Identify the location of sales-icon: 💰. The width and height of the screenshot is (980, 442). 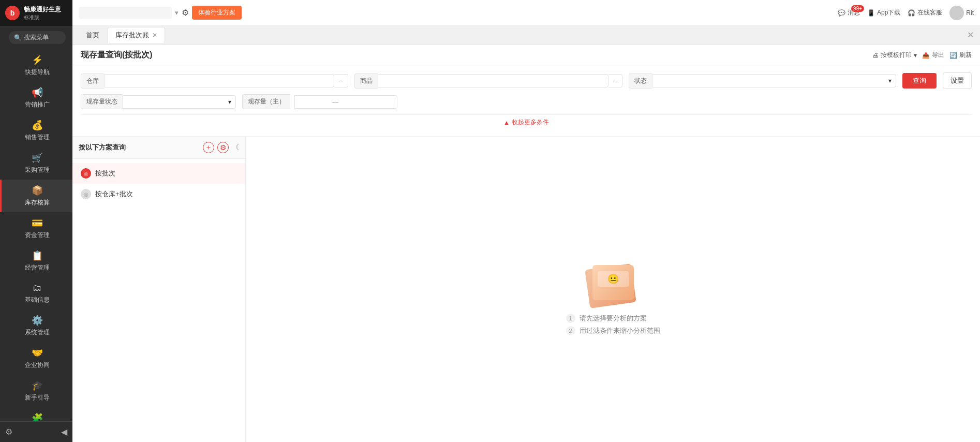
(37, 125).